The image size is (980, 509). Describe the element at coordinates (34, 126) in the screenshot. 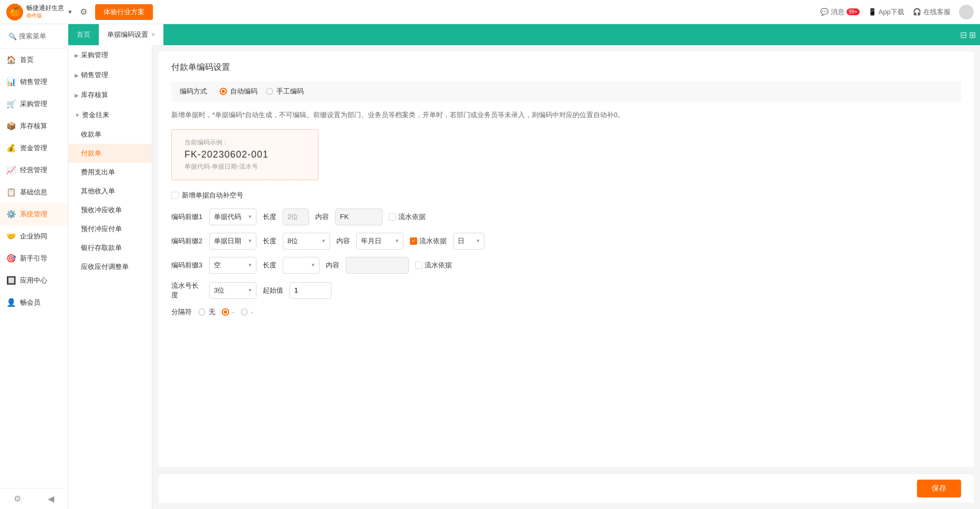

I see `sidebar-item-inventory: 📦 库存核算` at that location.